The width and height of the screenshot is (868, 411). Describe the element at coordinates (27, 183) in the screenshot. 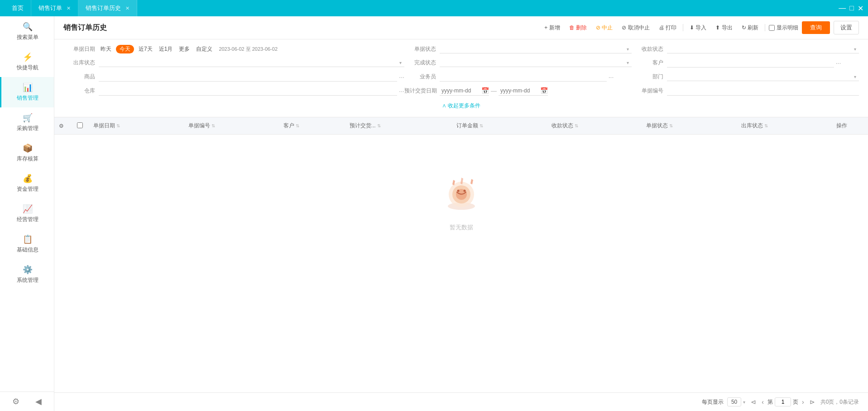

I see `sidebar-item-finance: 💰 资金管理` at that location.